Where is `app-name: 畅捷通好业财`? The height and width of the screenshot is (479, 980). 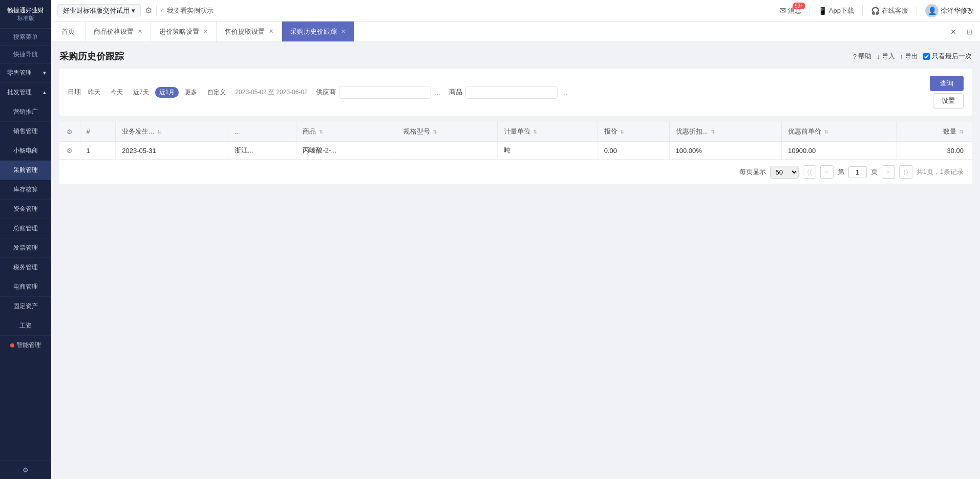 app-name: 畅捷通好业财 is located at coordinates (26, 10).